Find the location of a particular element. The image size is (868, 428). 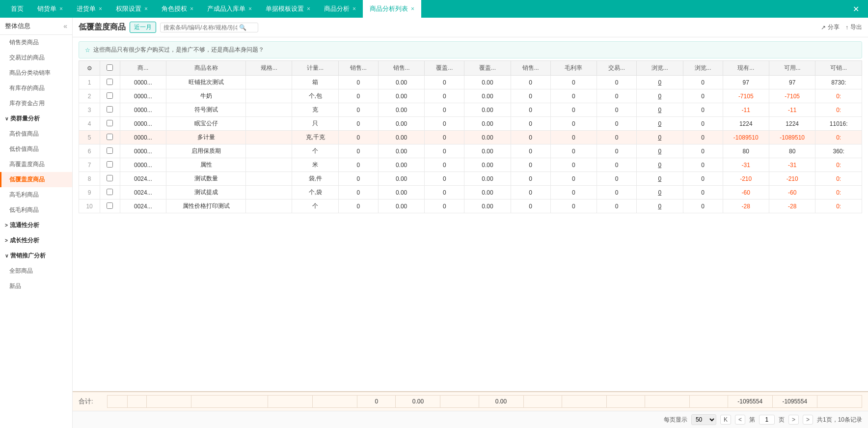

nav-tab-product-entry: 产成品入库单 × is located at coordinates (230, 9).